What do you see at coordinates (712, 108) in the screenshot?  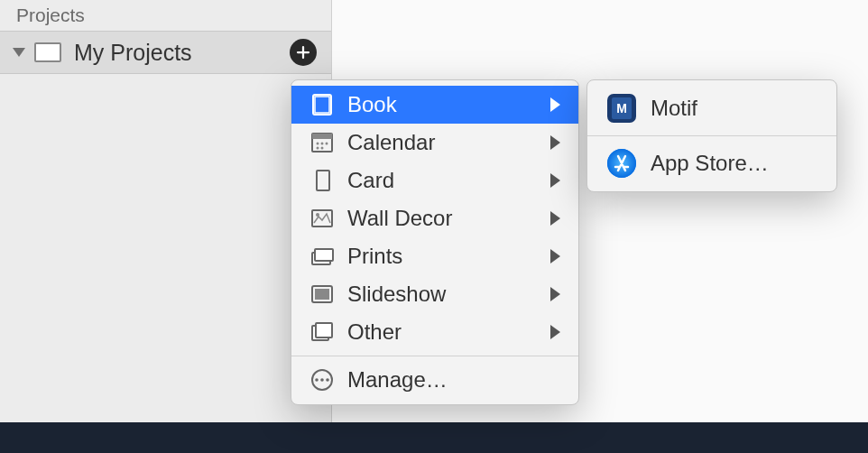 I see `submenu-item-motif: M Motif` at bounding box center [712, 108].